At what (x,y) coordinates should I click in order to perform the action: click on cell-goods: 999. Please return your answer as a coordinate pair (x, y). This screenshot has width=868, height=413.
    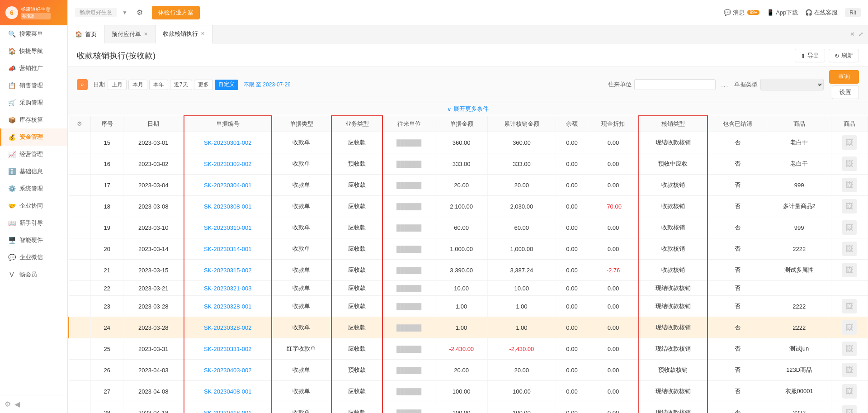
    Looking at the image, I should click on (799, 185).